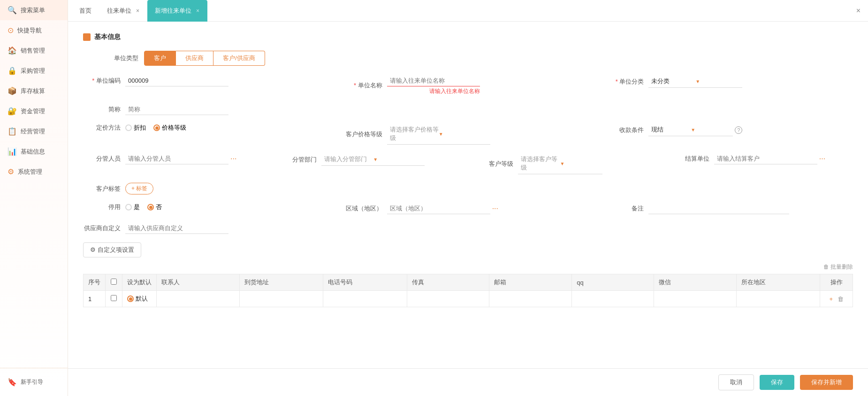 Image resolution: width=868 pixels, height=396 pixels. I want to click on sidebar-item-search: 🔍 搜索菜单, so click(34, 10).